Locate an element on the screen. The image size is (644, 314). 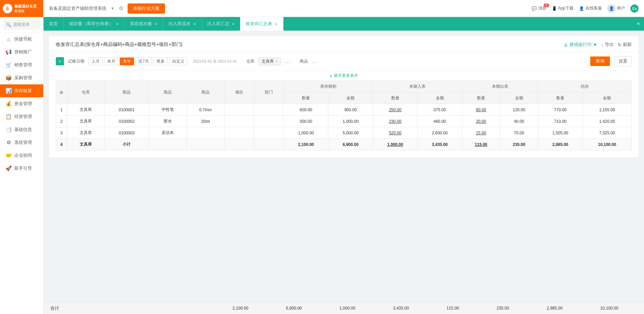
sidebar-item-quick-nav: ⌂ 快捷导航 is located at coordinates (22, 39).